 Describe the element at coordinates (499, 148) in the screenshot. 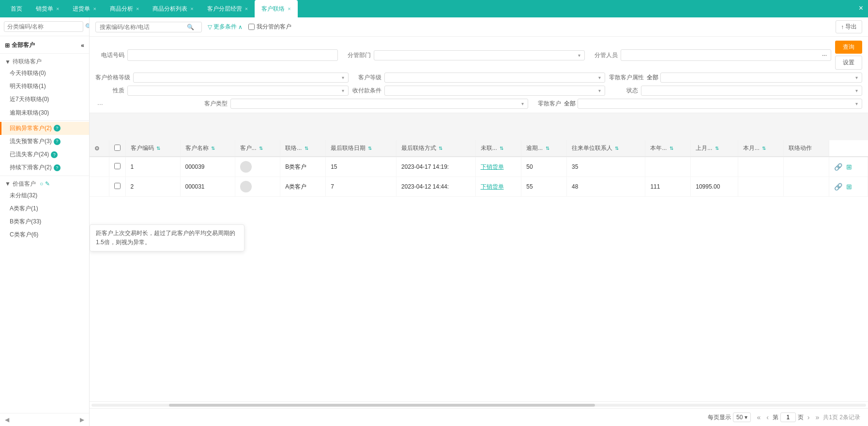

I see `col-uncontacted: 未联... ⇅` at that location.